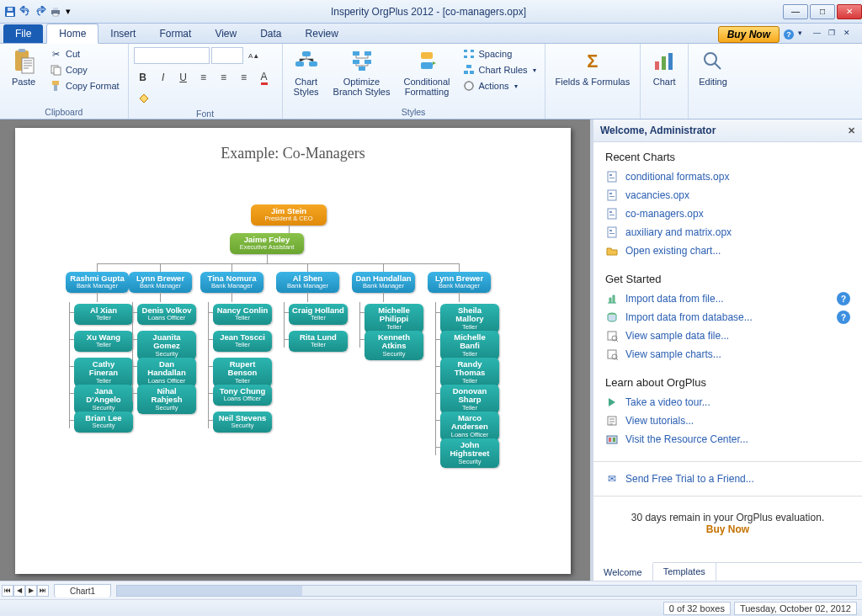 The height and width of the screenshot is (616, 862). Describe the element at coordinates (685, 572) in the screenshot. I see `side-tab-templates: Templates` at that location.